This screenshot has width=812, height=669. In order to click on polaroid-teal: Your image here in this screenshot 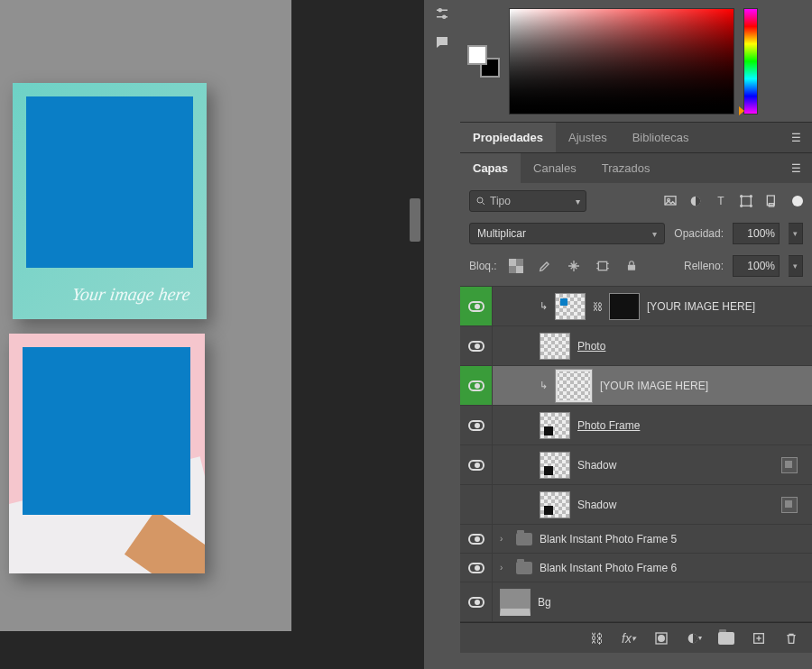, I will do `click(110, 201)`.